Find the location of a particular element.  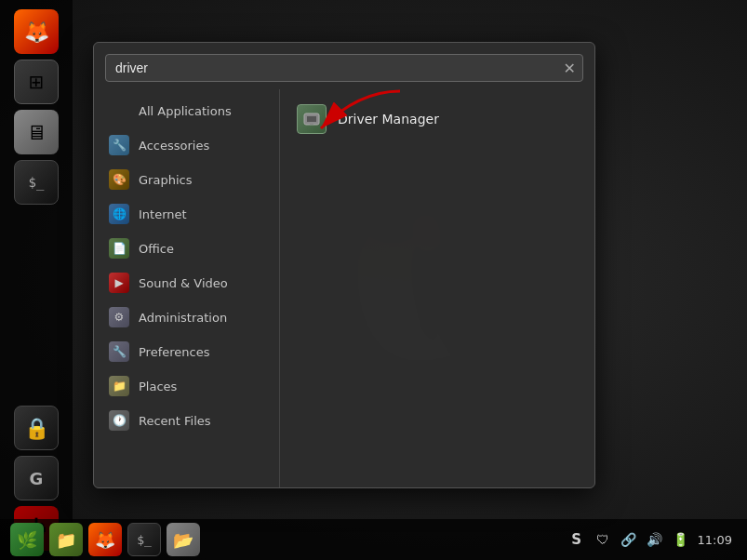

taskbar-left: 🦊 ⊞ 🖥 $_ 🔒 G ⏻ is located at coordinates (36, 280).